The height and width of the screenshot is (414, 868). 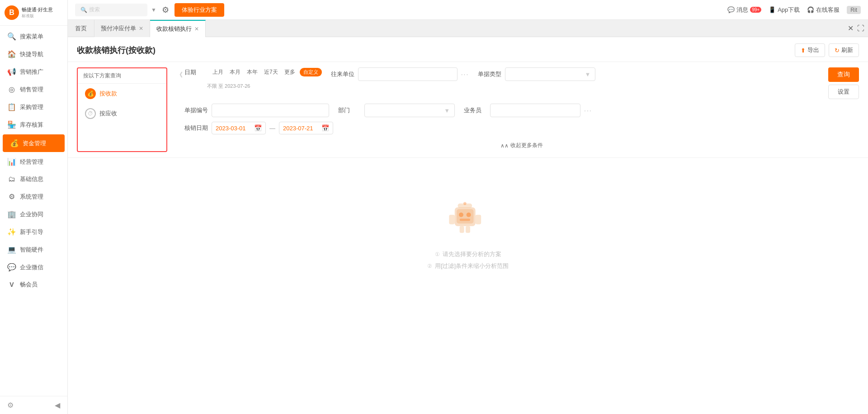 I want to click on sidebar-item-label: 资金管理, so click(x=34, y=143).